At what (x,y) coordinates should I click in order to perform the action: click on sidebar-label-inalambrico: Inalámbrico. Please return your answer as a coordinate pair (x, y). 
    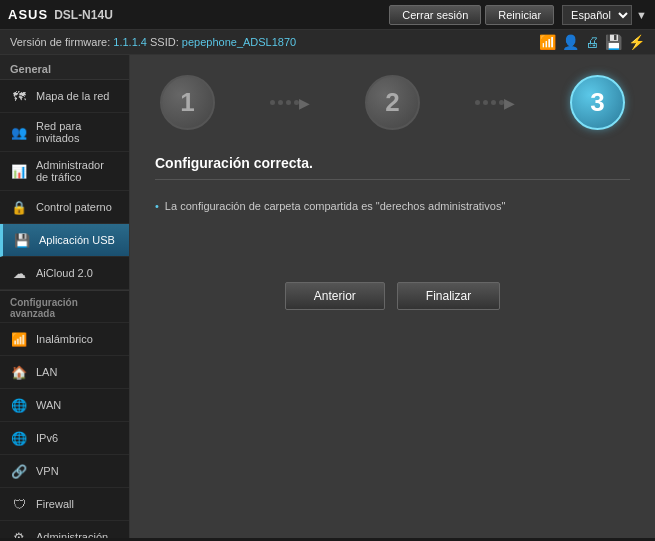
    Looking at the image, I should click on (64, 339).